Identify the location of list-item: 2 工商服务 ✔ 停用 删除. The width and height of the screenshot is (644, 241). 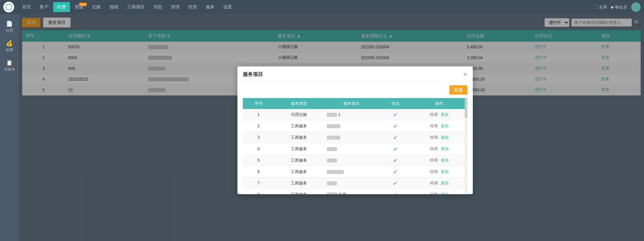
(355, 126).